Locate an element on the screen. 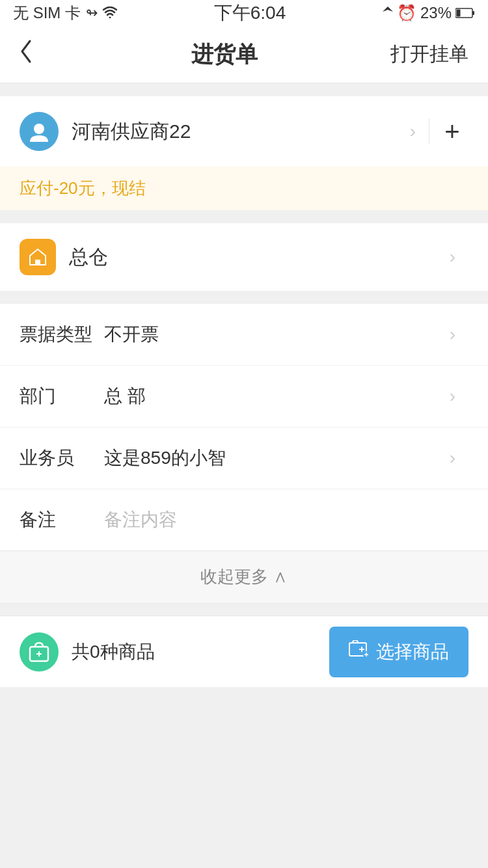 Image resolution: width=488 pixels, height=868 pixels. invoice-type-value: 不开票 is located at coordinates (277, 334).